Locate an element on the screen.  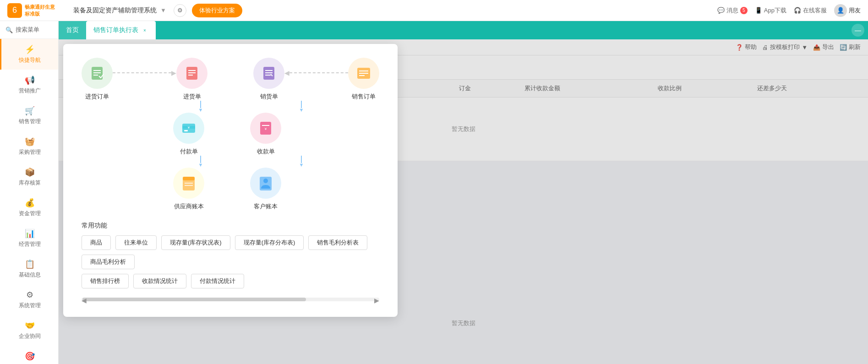
common-functions-section: 常用功能 商品 往来单位 现存量(库存状况表) 现存量(库存分布表) 销售毛利分… is located at coordinates (230, 255).